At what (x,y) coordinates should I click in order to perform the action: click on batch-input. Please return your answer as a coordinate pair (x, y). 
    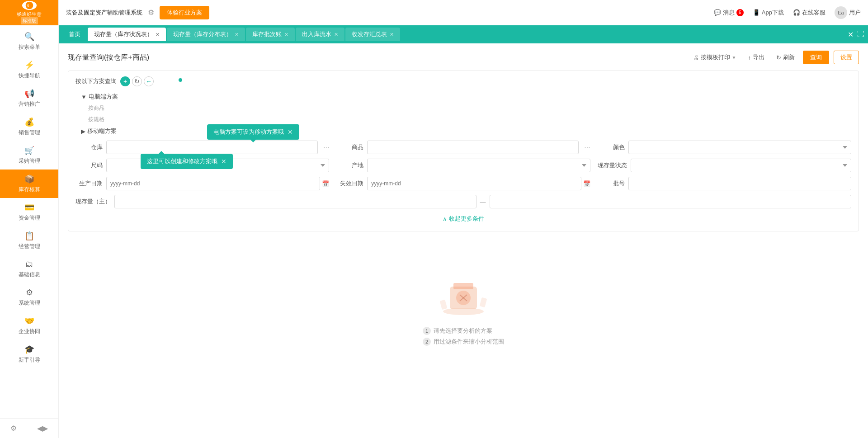
    Looking at the image, I should click on (740, 184).